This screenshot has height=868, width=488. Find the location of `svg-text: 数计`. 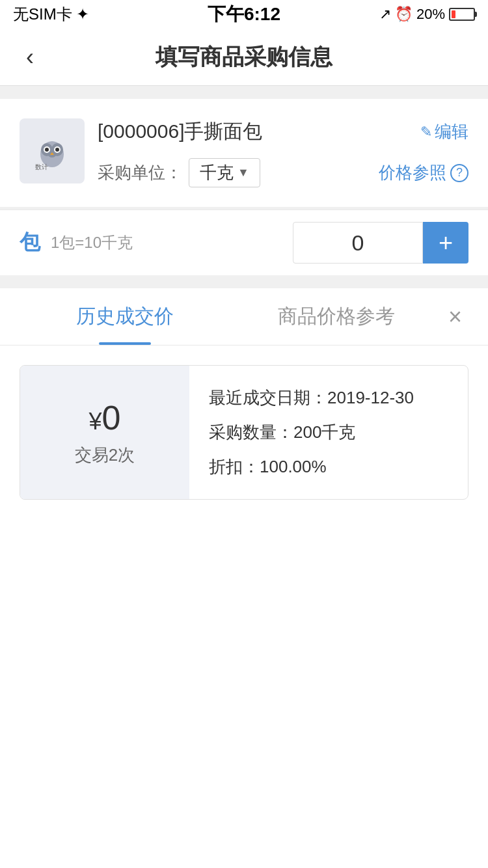

svg-text: 数计 is located at coordinates (42, 167).